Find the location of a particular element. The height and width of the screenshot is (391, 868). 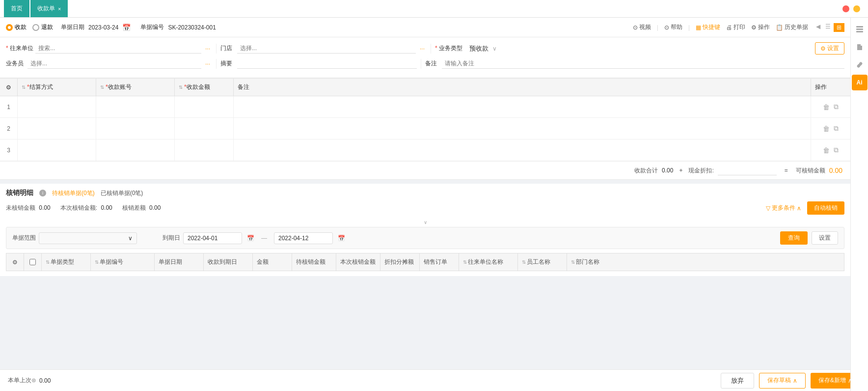

delete-icon-2: 🗑 is located at coordinates (826, 129).